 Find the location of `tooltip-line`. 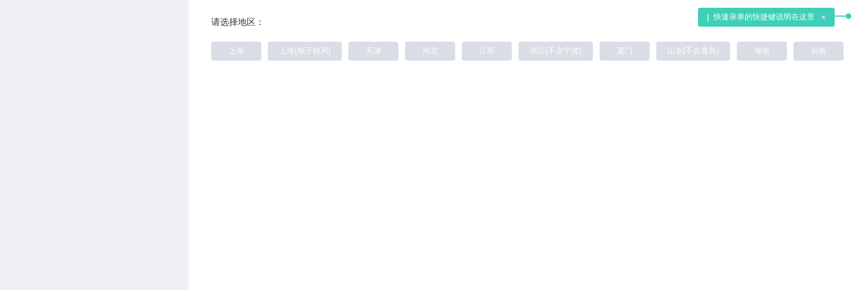

tooltip-line is located at coordinates (840, 16).